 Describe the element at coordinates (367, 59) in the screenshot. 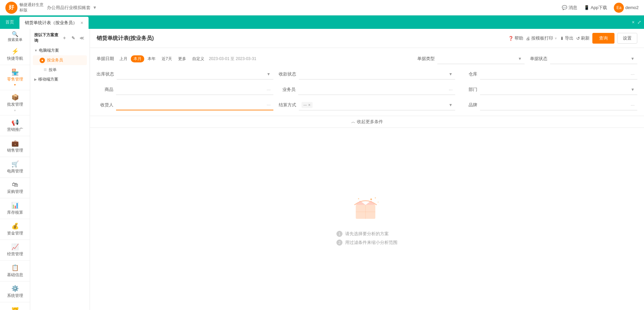

I see `filter-row-1: 单据日期 上月 本月 本年 近7天 更多 自定义 2023-03-01 至 20…` at that location.